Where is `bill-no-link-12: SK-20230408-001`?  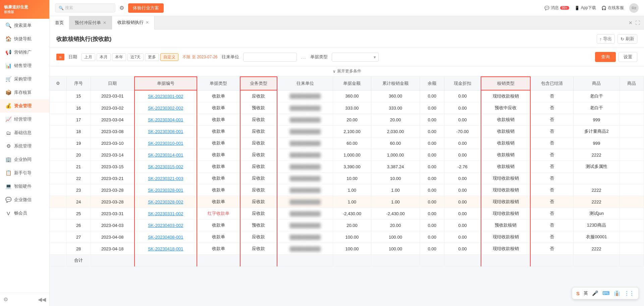 bill-no-link-12: SK-20230408-001 is located at coordinates (166, 237).